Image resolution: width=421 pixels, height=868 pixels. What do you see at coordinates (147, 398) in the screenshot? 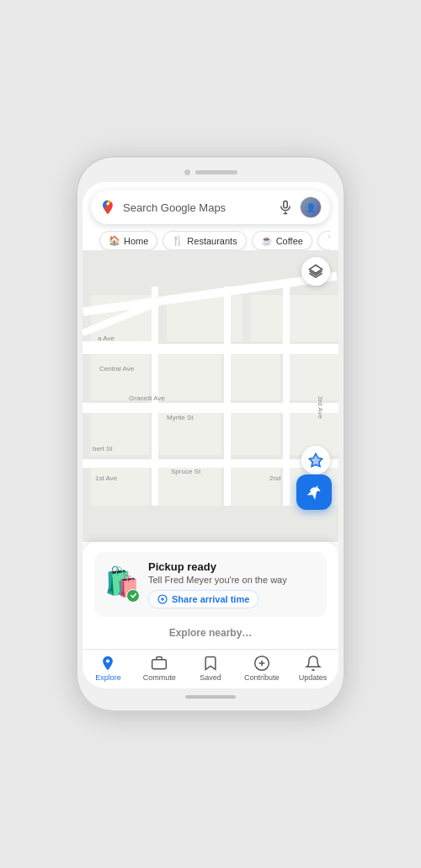
I see `svg-text: Granelli Ave` at bounding box center [147, 398].